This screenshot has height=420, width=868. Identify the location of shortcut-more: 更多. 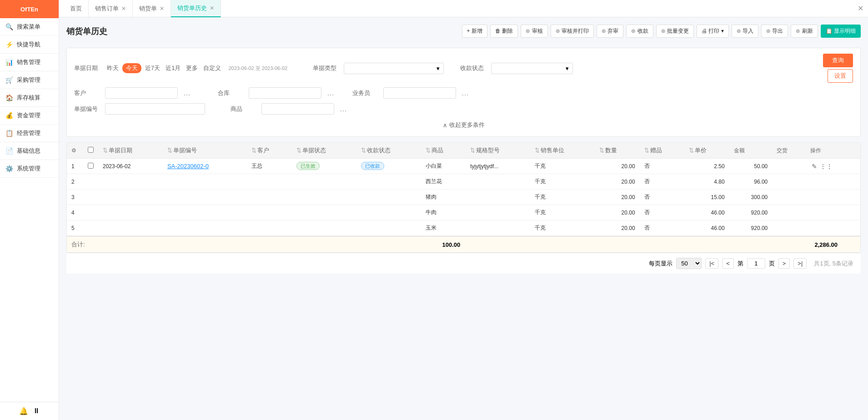
(192, 68).